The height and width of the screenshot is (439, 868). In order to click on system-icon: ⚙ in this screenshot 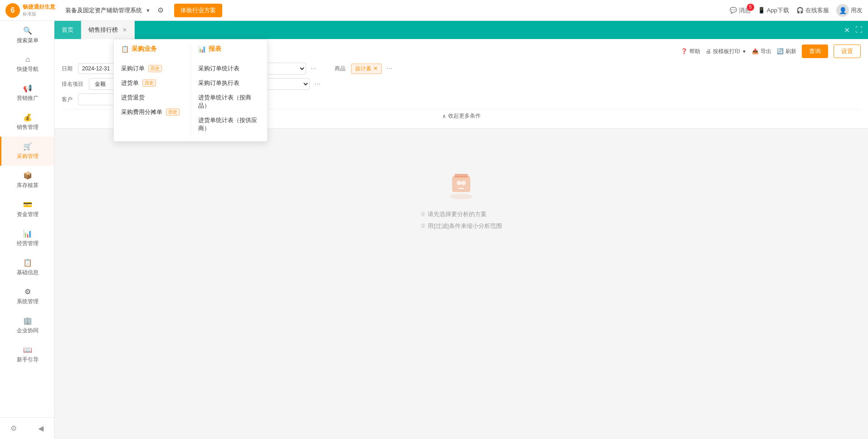, I will do `click(28, 291)`.